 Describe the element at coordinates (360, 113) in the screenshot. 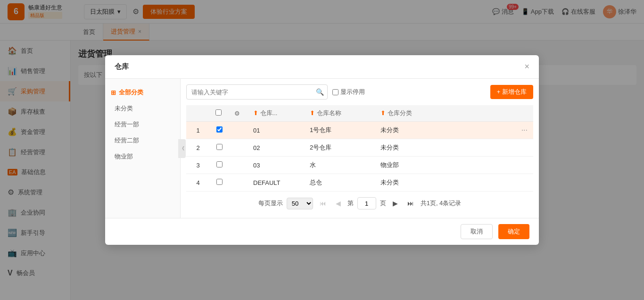

I see `table-header-row: ⚙ ⬆ 仓库... ⬆ 仓库名称` at that location.